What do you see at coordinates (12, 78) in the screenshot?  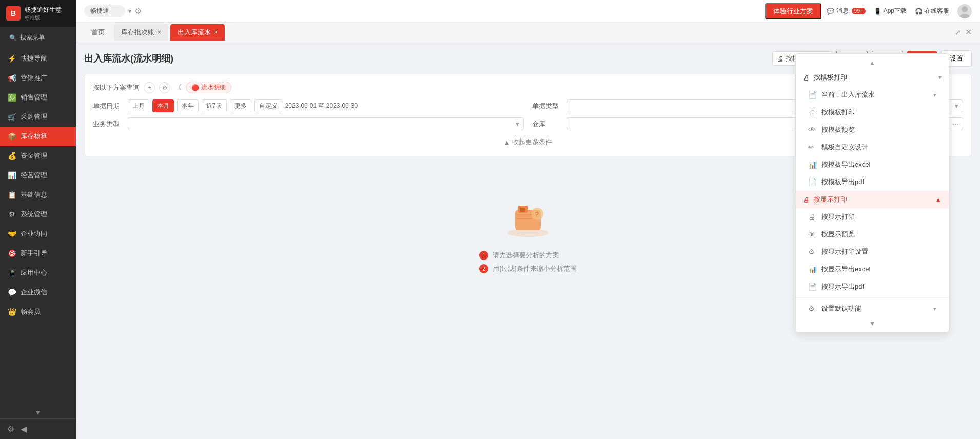 I see `marketing-icon: 📢` at bounding box center [12, 78].